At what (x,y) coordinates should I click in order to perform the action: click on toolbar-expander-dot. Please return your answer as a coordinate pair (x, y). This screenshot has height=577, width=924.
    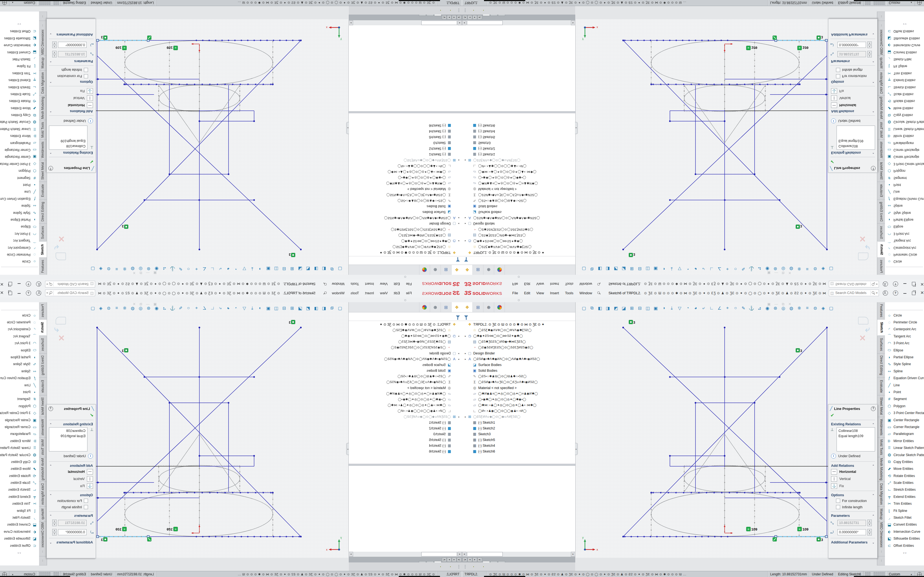
    Looking at the image, I should click on (519, 300).